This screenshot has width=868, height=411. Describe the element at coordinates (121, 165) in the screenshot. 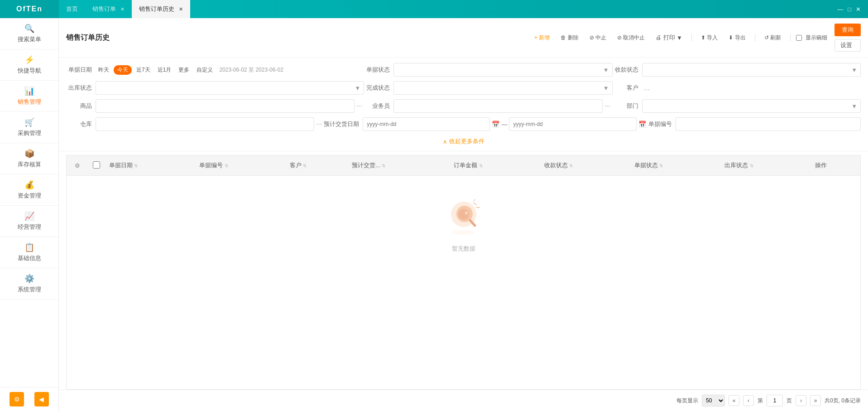

I see `th-date-label: 单据日期` at that location.